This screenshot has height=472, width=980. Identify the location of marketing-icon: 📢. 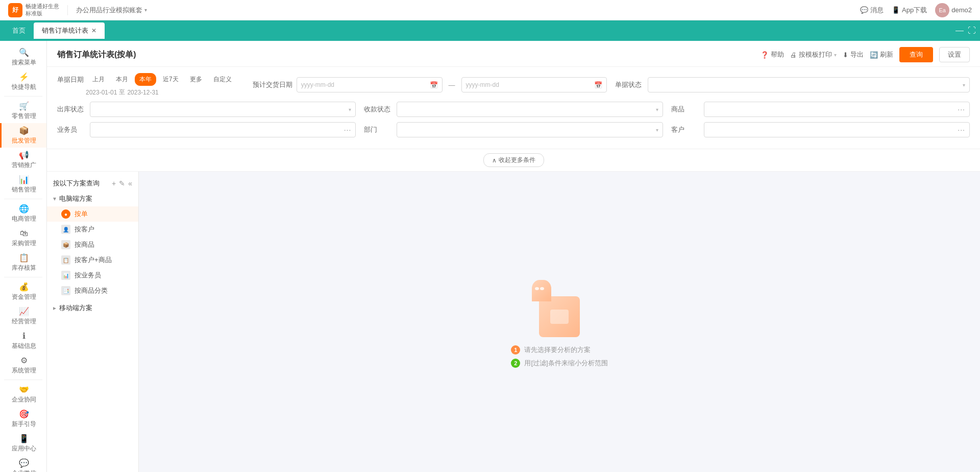
(24, 155).